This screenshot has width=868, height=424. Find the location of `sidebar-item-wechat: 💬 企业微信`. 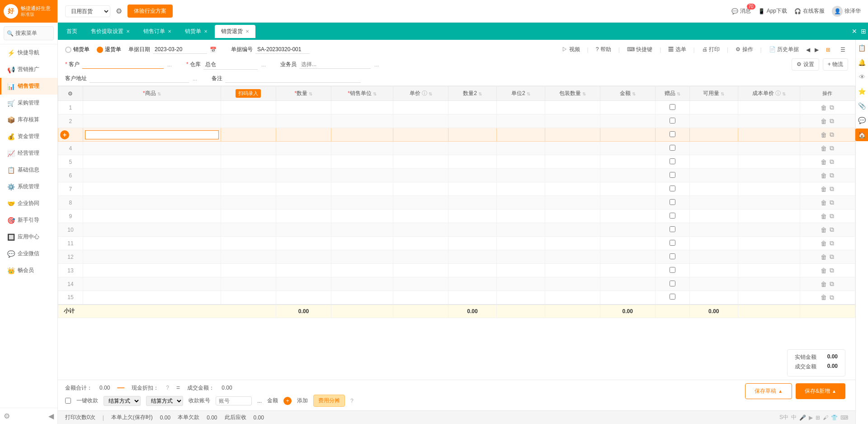

sidebar-item-wechat: 💬 企业微信 is located at coordinates (29, 253).